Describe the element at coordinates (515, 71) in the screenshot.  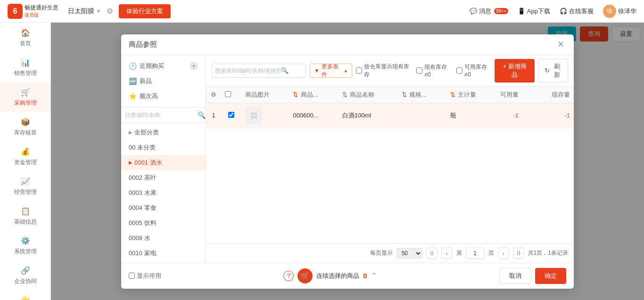
I see `add-product-button: + 新增商品` at that location.